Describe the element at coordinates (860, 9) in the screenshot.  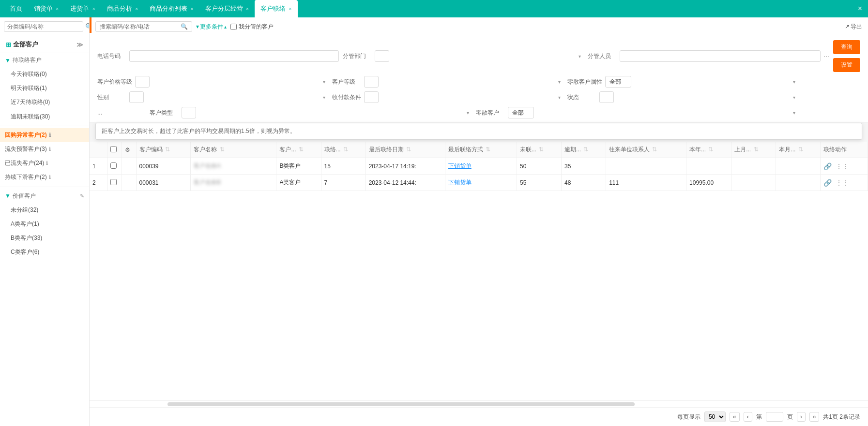
I see `close-all-tabs: ×` at that location.